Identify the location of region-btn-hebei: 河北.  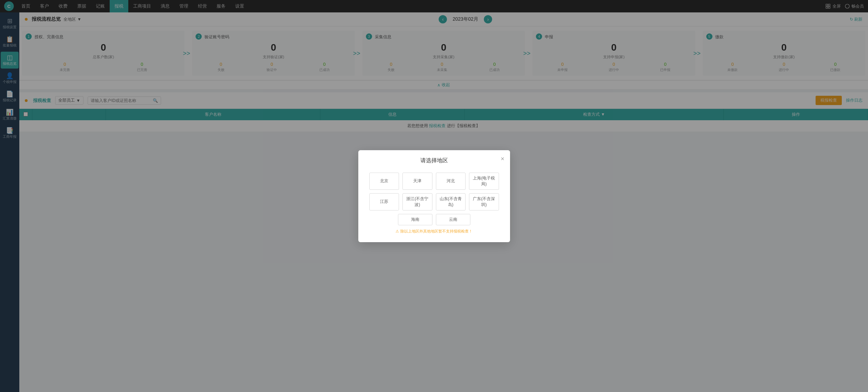
(451, 181).